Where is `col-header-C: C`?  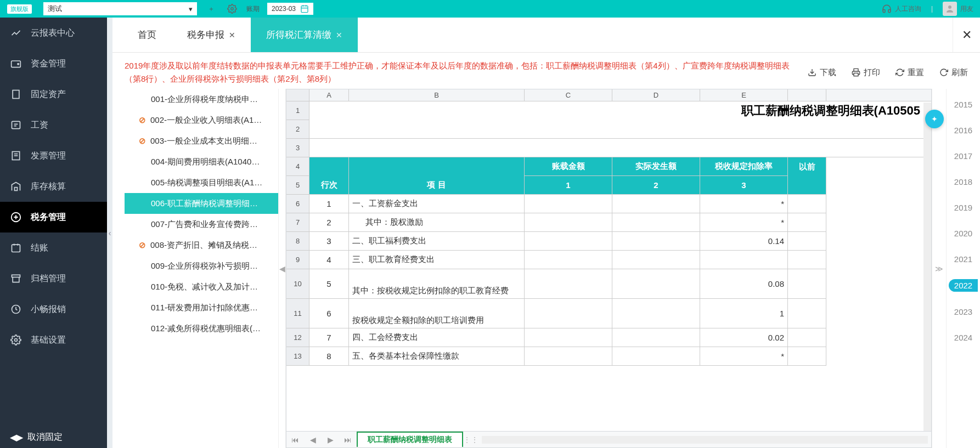
col-header-C: C is located at coordinates (568, 95).